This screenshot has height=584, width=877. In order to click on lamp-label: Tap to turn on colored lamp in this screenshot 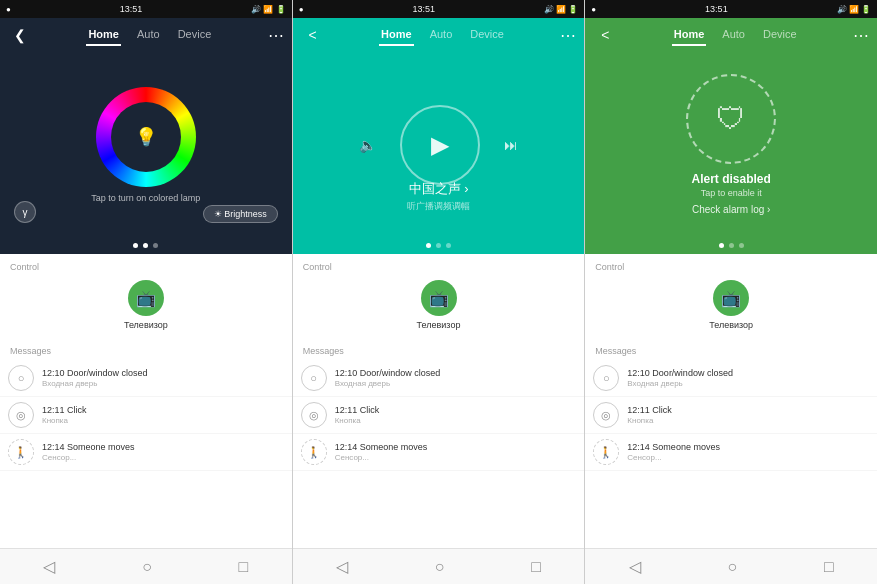, I will do `click(146, 198)`.